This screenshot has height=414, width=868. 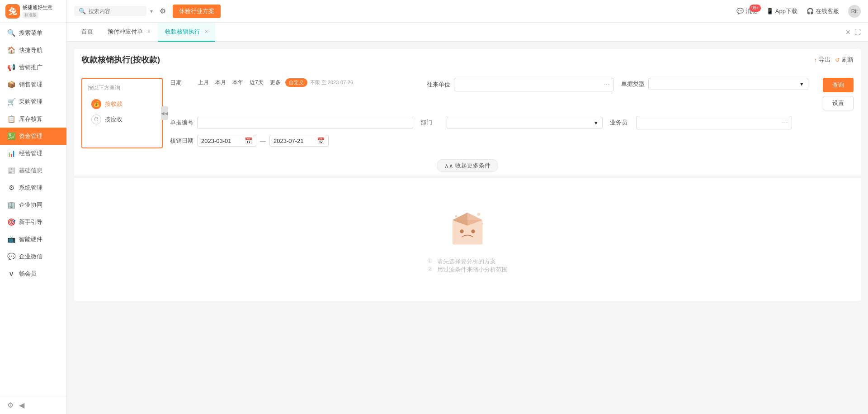 I want to click on sidebar-item-search: 🔍 搜索菜单, so click(x=33, y=33).